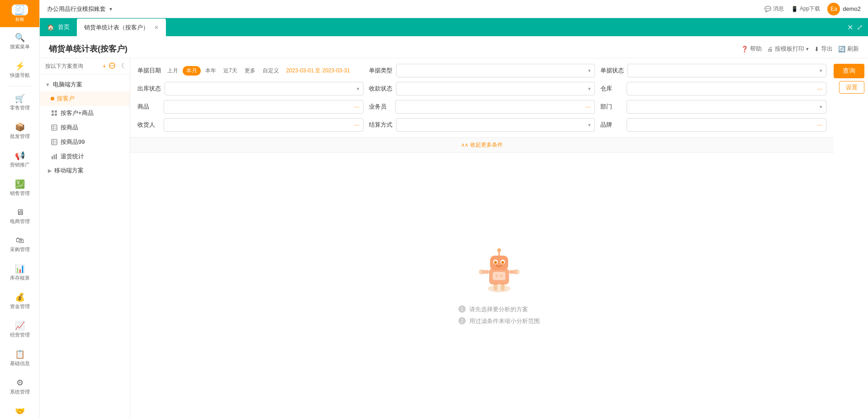  What do you see at coordinates (20, 272) in the screenshot?
I see `sidebar-item-inventory: 📊 库存核算` at bounding box center [20, 272].